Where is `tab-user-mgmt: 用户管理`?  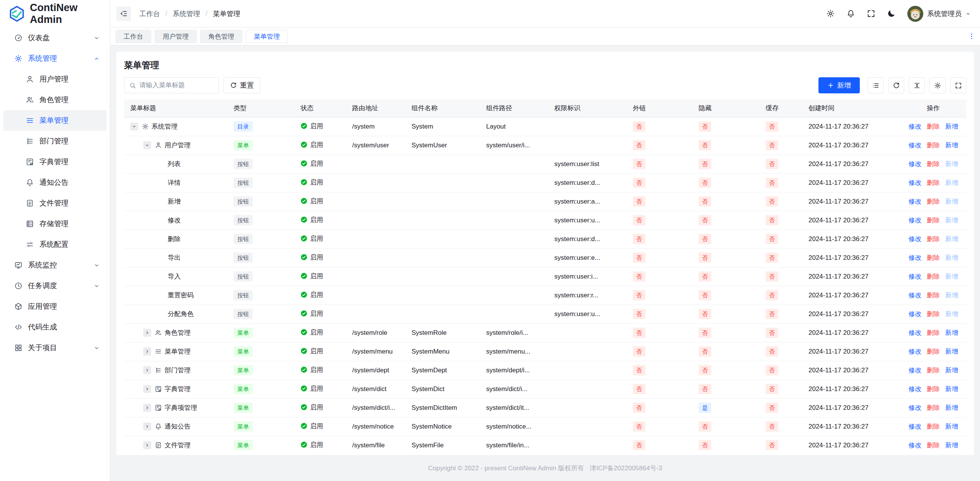
tab-user-mgmt: 用户管理 is located at coordinates (176, 37).